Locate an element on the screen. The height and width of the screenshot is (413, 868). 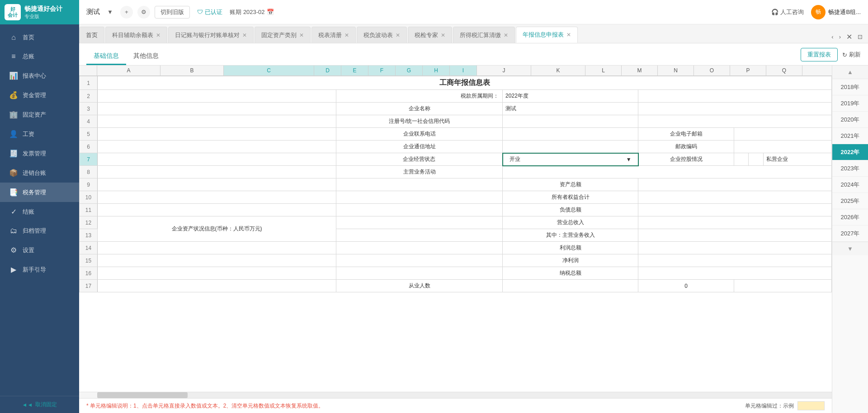
year-scroll-up-button: ▲ is located at coordinates (850, 72).